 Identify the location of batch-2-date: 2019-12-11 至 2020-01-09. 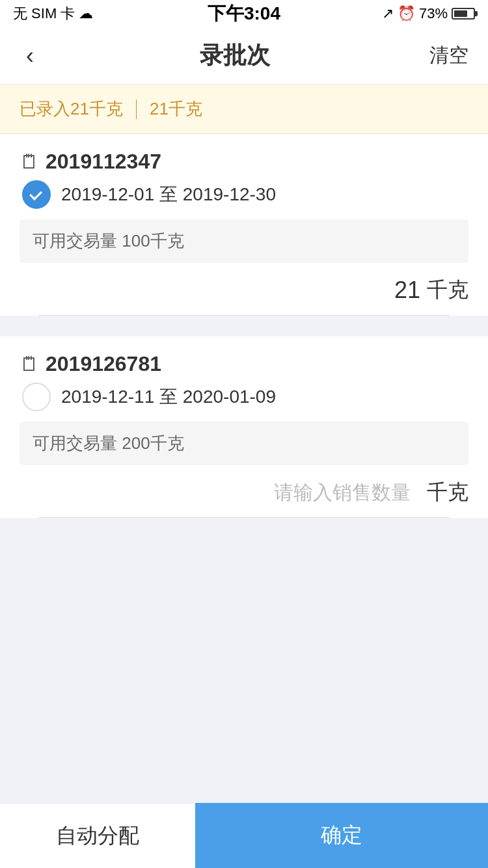
(169, 397).